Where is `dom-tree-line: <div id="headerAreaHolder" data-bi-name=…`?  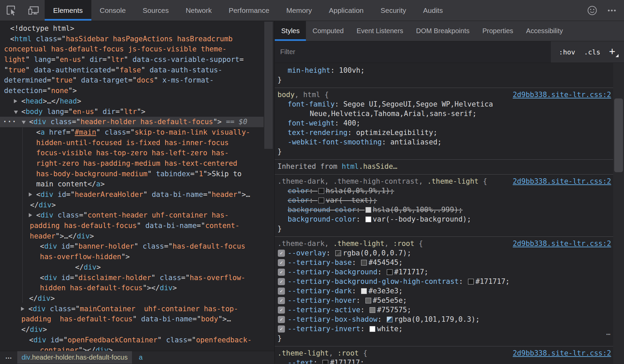
dom-tree-line: <div id="headerAreaHolder" data-bi-name=… is located at coordinates (132, 195).